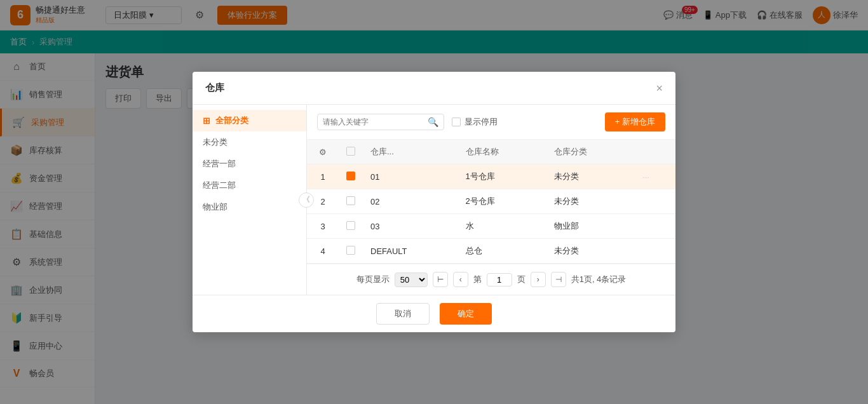 This screenshot has height=404, width=868. What do you see at coordinates (215, 88) in the screenshot?
I see `modal-title: 仓库` at bounding box center [215, 88].